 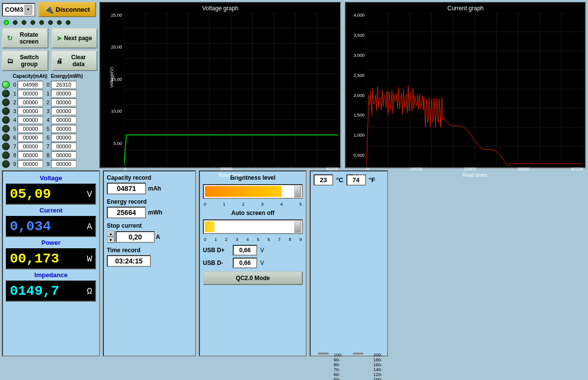 I want to click on brightness-handle, so click(x=297, y=191).